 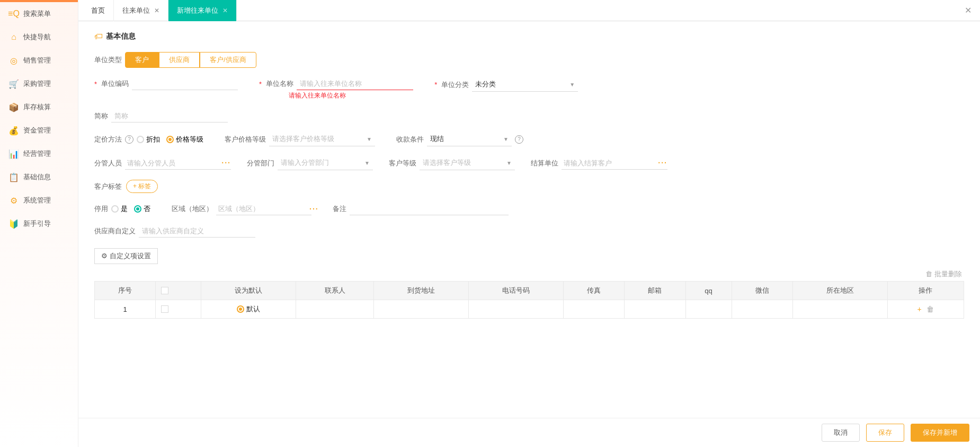 I want to click on row-seq: 1, so click(x=125, y=310).